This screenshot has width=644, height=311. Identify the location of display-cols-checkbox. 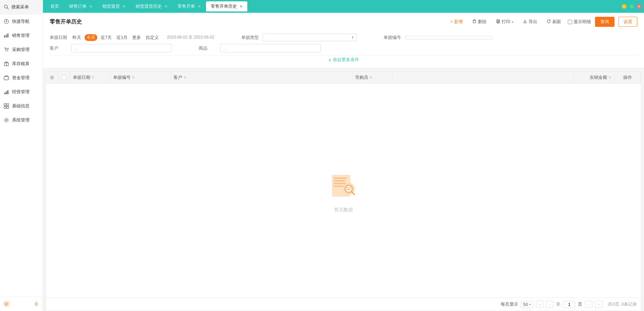
(570, 22).